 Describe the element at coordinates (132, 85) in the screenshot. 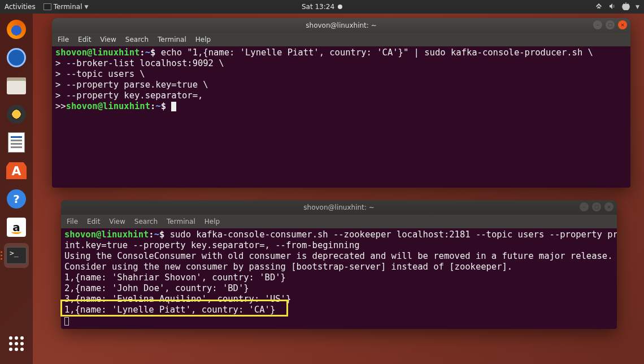

I see `cmd-line-3: > --property parse.key=true \` at that location.